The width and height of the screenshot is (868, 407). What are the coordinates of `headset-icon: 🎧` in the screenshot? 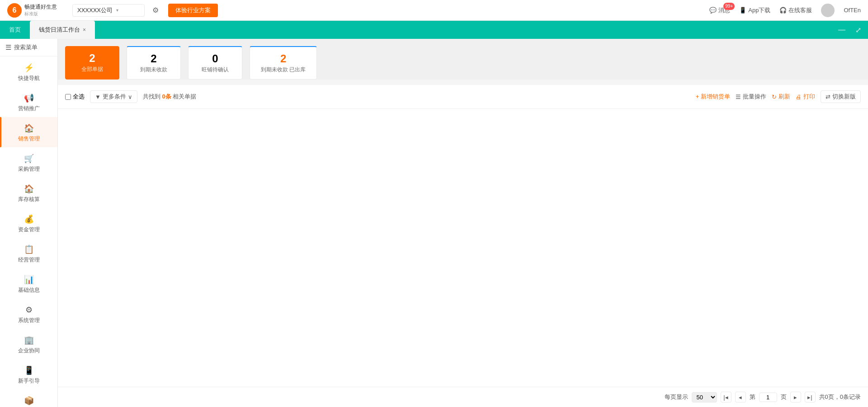 It's located at (783, 10).